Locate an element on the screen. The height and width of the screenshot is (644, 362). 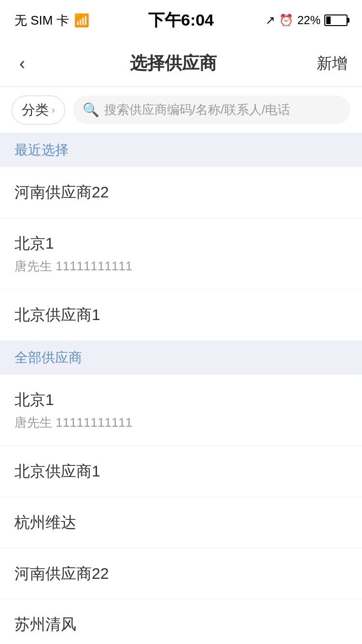
new-action-button: 新增 is located at coordinates (332, 64).